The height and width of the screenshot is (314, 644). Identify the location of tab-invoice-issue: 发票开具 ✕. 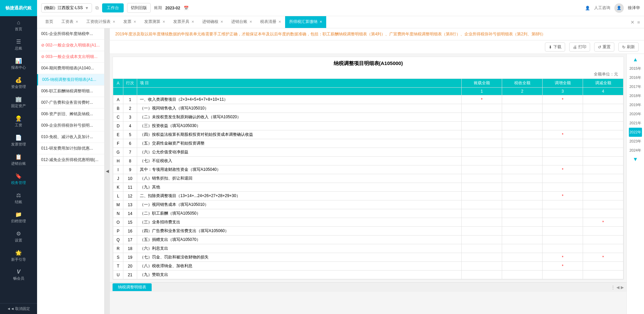
(184, 22).